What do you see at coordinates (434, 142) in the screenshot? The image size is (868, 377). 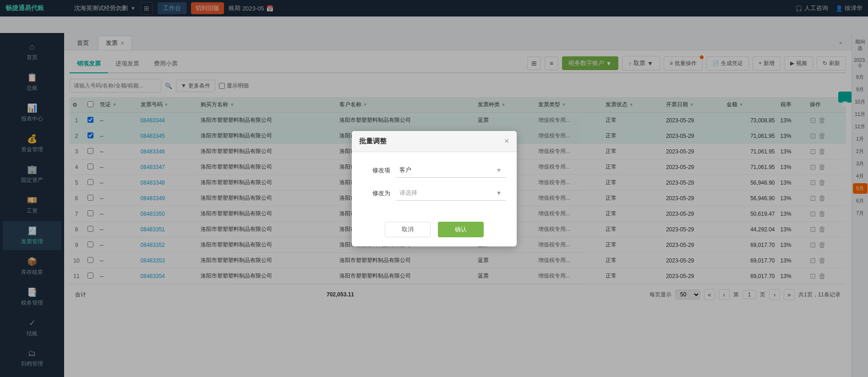 I see `dialog-header: 批量调整 ×` at bounding box center [434, 142].